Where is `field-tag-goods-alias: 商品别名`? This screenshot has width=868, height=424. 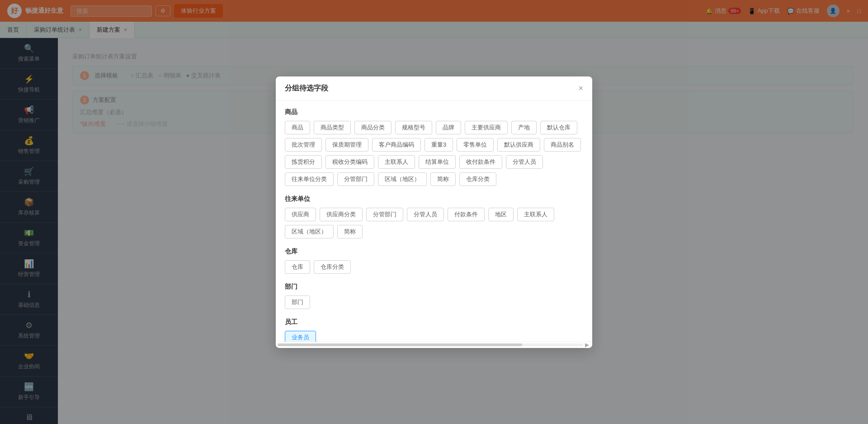 field-tag-goods-alias: 商品别名 is located at coordinates (562, 145).